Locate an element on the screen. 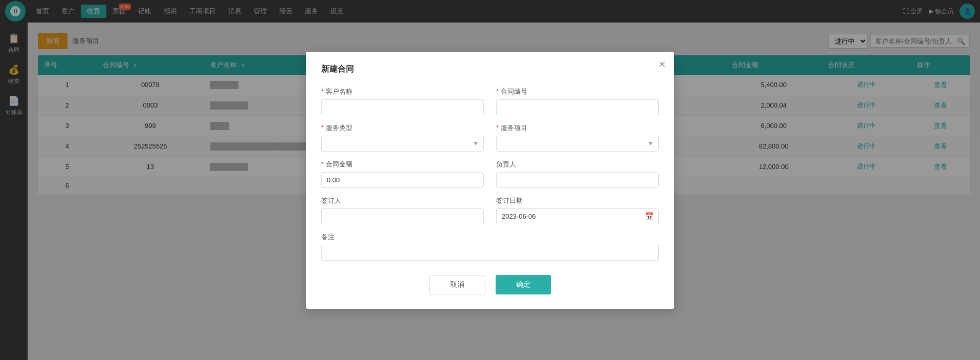 This screenshot has height=360, width=980. form-row-amount: * 合同金额 is located at coordinates (403, 174).